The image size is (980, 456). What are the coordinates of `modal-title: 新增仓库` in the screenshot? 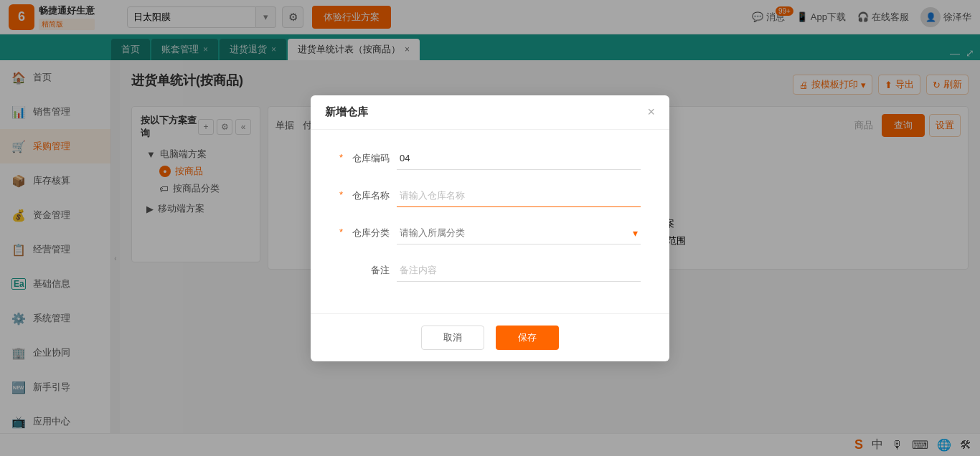 It's located at (347, 112).